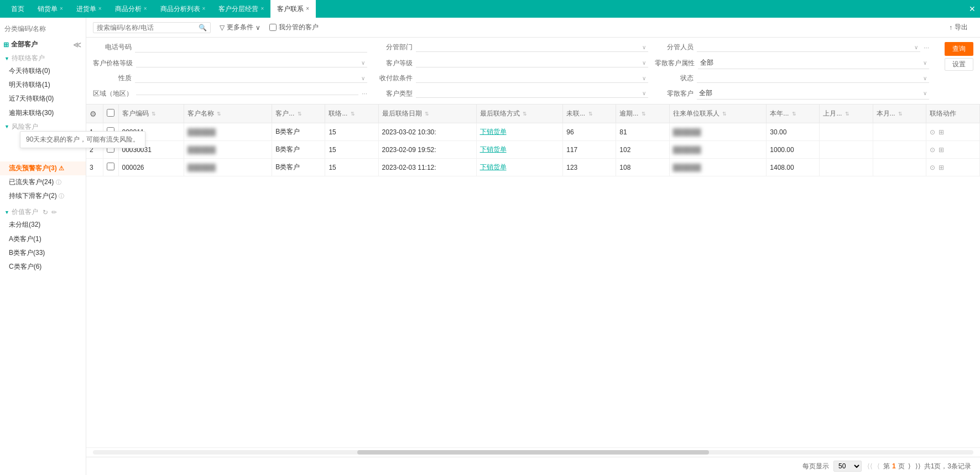 The width and height of the screenshot is (980, 475). I want to click on main-search-input, so click(147, 28).